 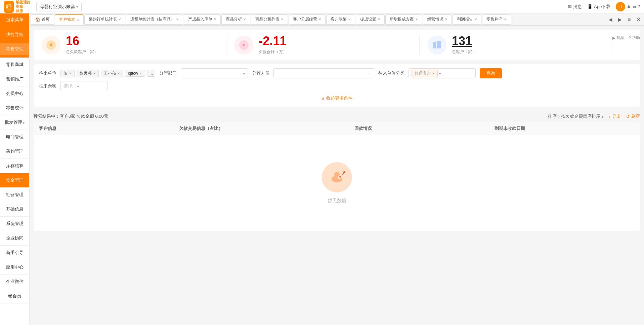 What do you see at coordinates (15, 209) in the screenshot?
I see `sidebar-item-basic-info: 基础信息` at bounding box center [15, 209].